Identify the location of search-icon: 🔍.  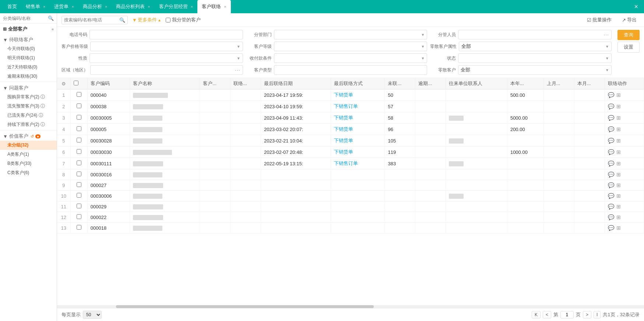
(122, 20).